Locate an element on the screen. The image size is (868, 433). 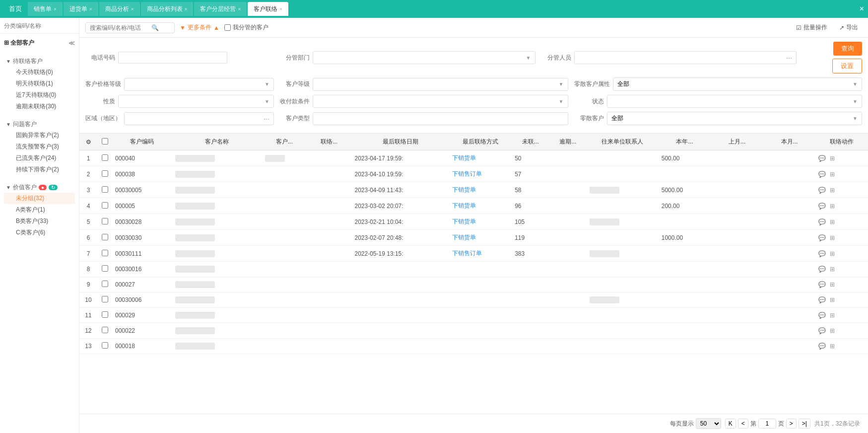
sidebar-search-input is located at coordinates (41, 26).